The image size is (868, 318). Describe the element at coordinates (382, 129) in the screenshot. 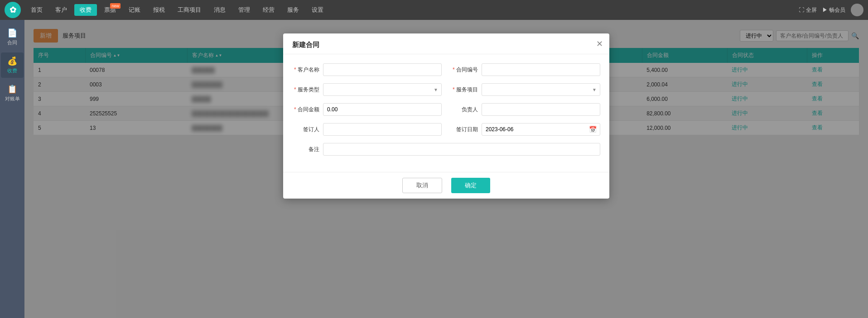

I see `input-signer` at that location.